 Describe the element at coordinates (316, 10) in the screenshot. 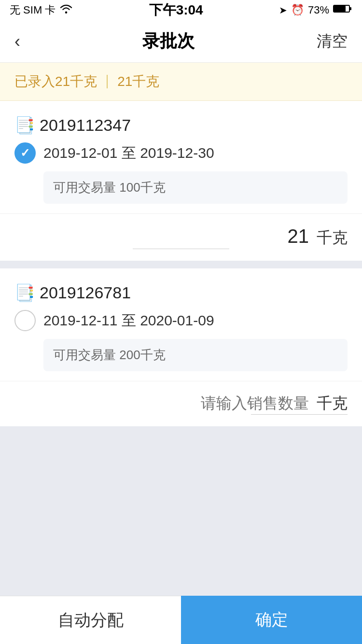

I see `status-right: ➤ ⏰ 73%` at that location.